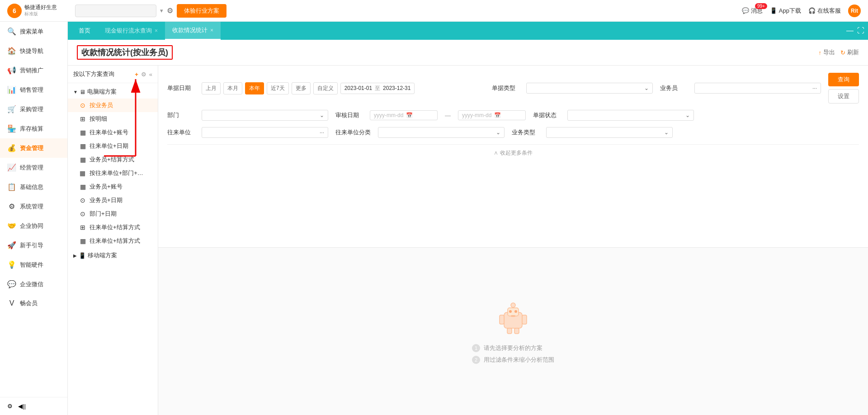 The width and height of the screenshot is (868, 415). What do you see at coordinates (590, 88) in the screenshot?
I see `type-select: ⌄` at bounding box center [590, 88].